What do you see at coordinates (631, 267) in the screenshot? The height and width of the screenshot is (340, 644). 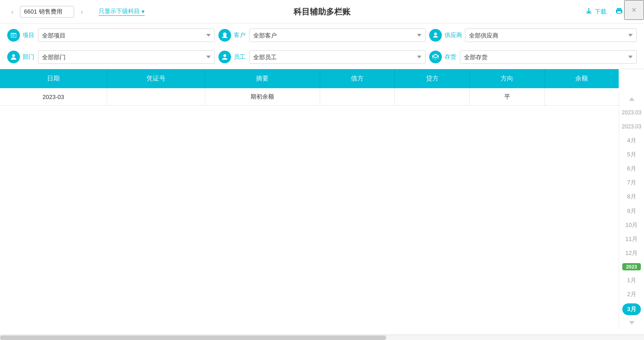 I see `timeline-item: 2023` at bounding box center [631, 267].